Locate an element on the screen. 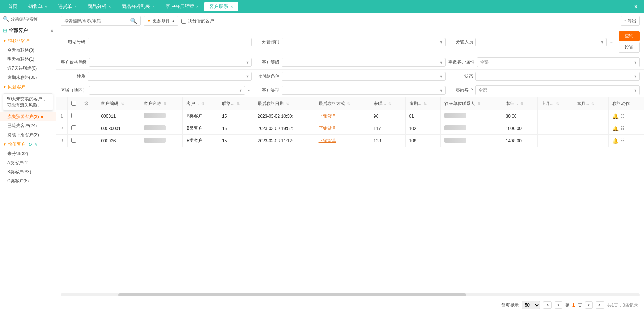 The image size is (644, 312). sidebar-item-ungrouped: 未分组(32) is located at coordinates (28, 154).